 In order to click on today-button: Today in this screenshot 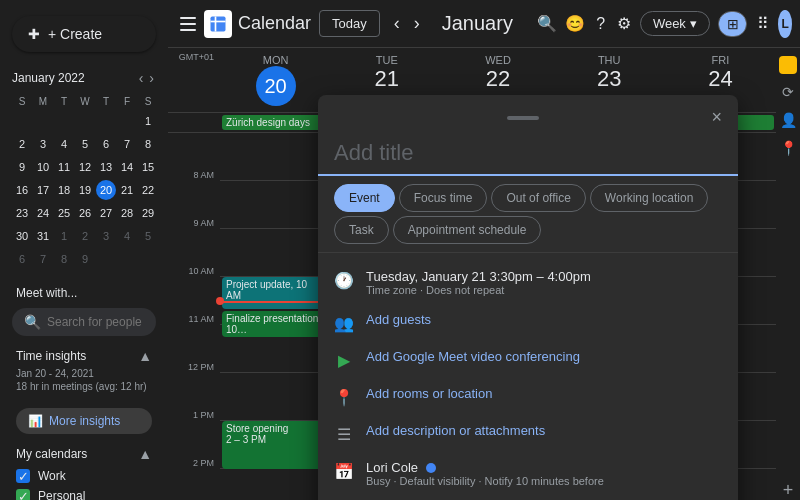, I will do `click(350, 24)`.